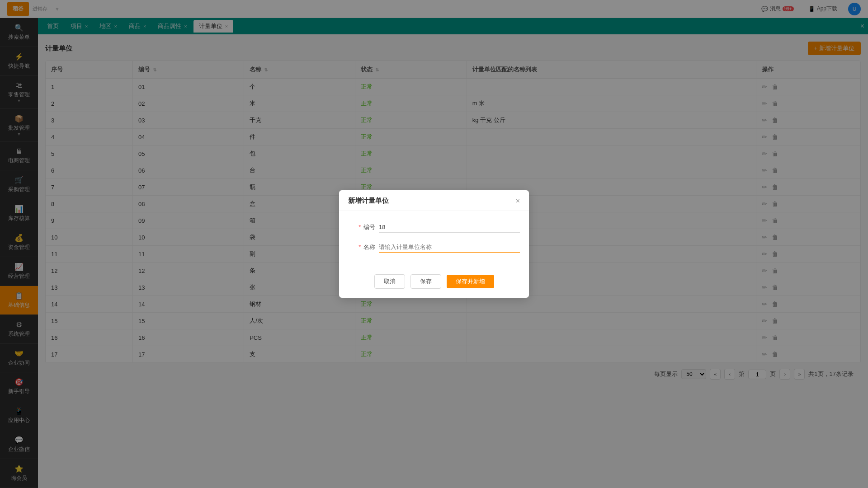  What do you see at coordinates (360, 227) in the screenshot?
I see `required-star-code: *` at bounding box center [360, 227].